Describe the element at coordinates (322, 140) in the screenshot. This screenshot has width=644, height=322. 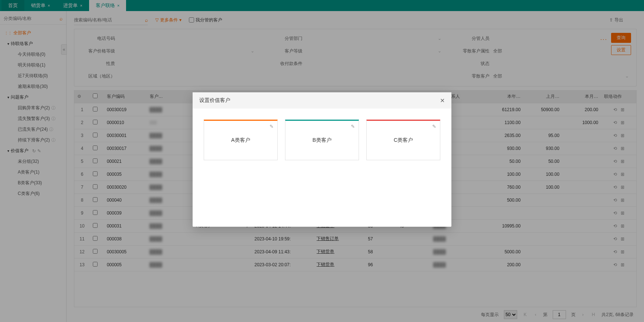
I see `value-card-label: B类客户` at that location.